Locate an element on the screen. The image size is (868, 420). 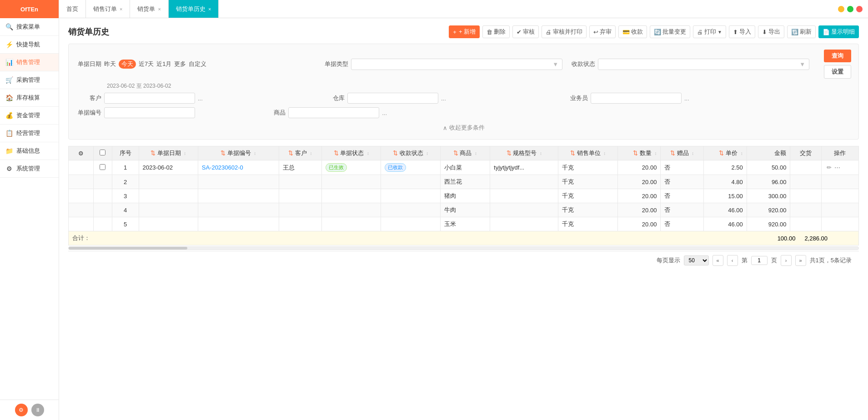
sidebar-item-purchase-mgmt: 🛒 采购管理 is located at coordinates (29, 80).